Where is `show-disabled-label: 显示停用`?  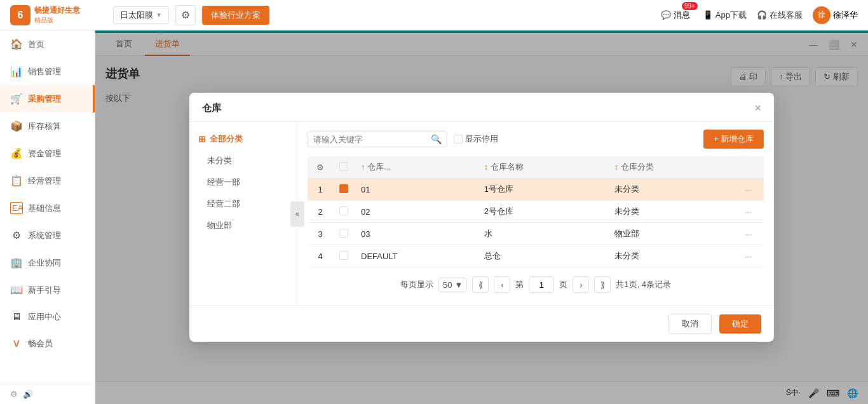 show-disabled-label: 显示停用 is located at coordinates (476, 139).